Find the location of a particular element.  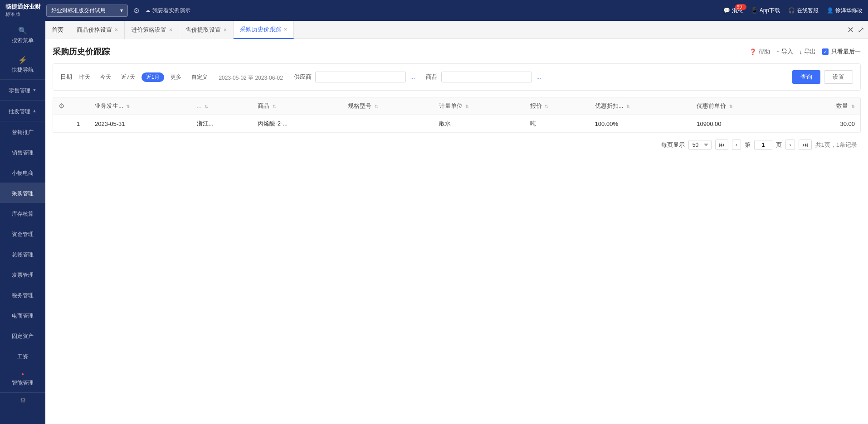

export-button: ↓ 导出 is located at coordinates (808, 52).